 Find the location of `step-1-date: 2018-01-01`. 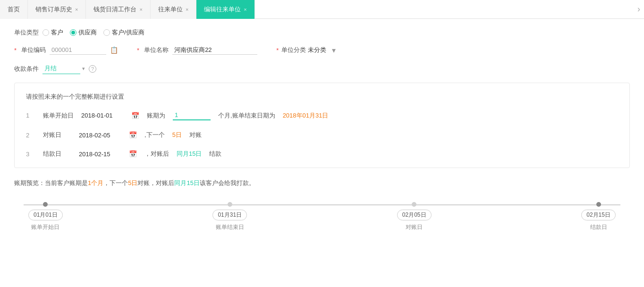

step-1-date: 2018-01-01 is located at coordinates (102, 115).